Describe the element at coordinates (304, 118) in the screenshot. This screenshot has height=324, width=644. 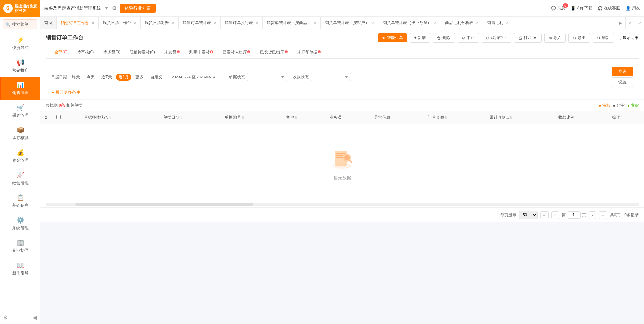
I see `th-customer: 客户 ⇅` at that location.